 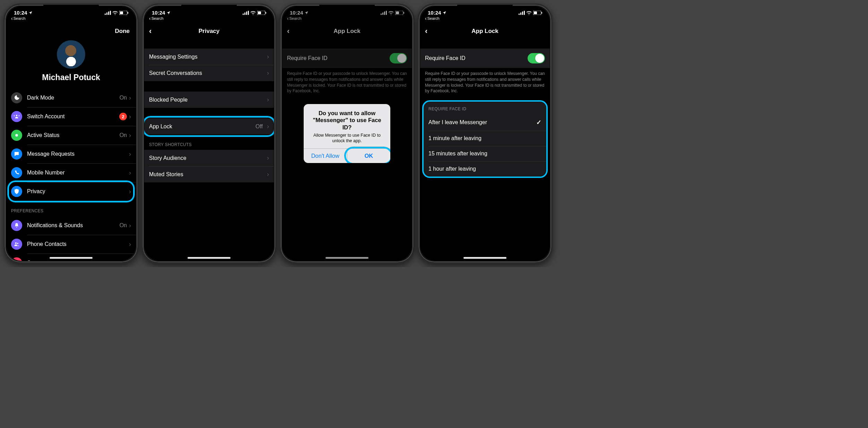 What do you see at coordinates (173, 57) in the screenshot?
I see `row-label: Messaging Settings` at bounding box center [173, 57].